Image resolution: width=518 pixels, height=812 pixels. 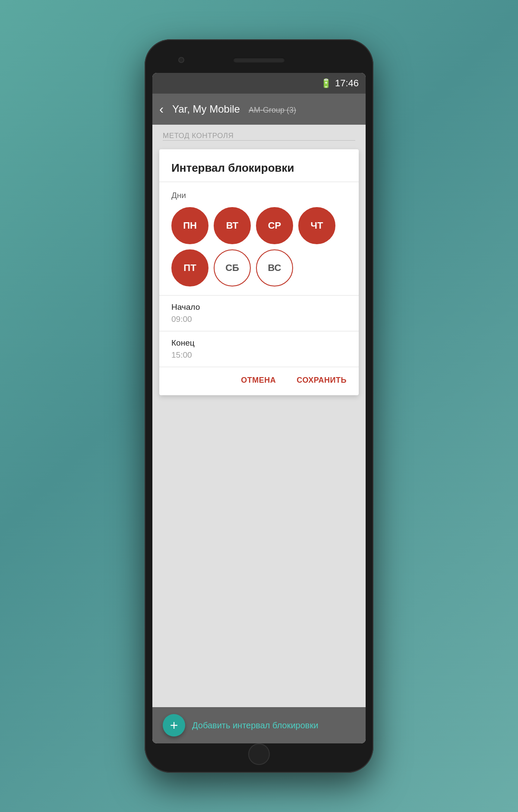 What do you see at coordinates (174, 725) in the screenshot?
I see `add-interval-fab: +` at bounding box center [174, 725].